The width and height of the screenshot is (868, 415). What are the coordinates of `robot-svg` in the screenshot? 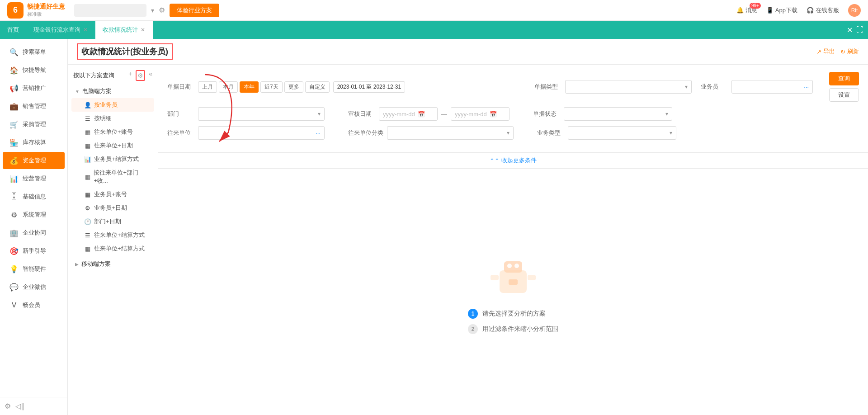 It's located at (513, 275).